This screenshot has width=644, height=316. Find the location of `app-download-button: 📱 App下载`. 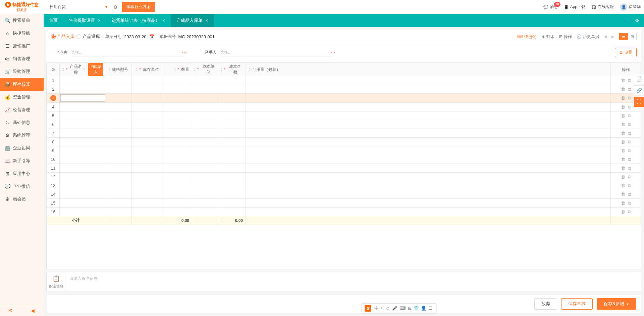

app-download-button: 📱 App下载 is located at coordinates (575, 7).